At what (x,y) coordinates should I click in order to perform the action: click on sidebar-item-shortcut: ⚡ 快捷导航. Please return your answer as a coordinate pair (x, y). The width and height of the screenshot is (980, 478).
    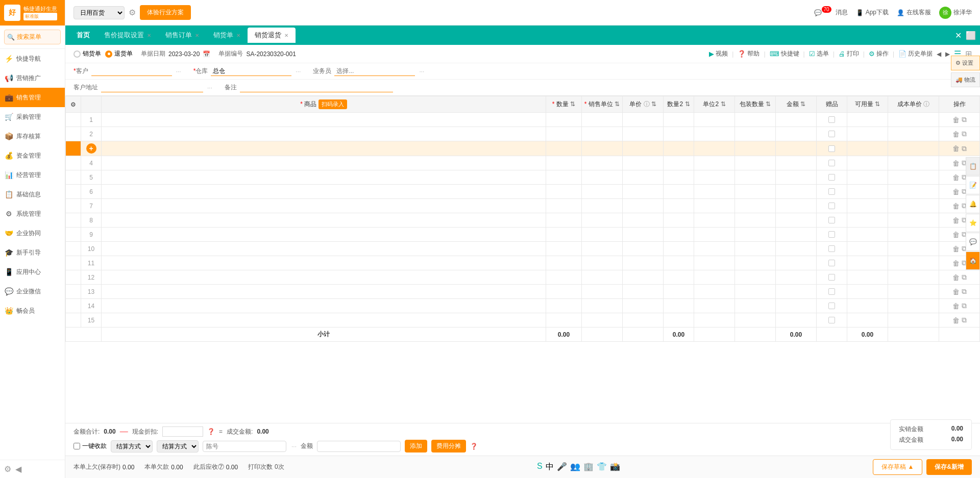
    Looking at the image, I should click on (33, 59).